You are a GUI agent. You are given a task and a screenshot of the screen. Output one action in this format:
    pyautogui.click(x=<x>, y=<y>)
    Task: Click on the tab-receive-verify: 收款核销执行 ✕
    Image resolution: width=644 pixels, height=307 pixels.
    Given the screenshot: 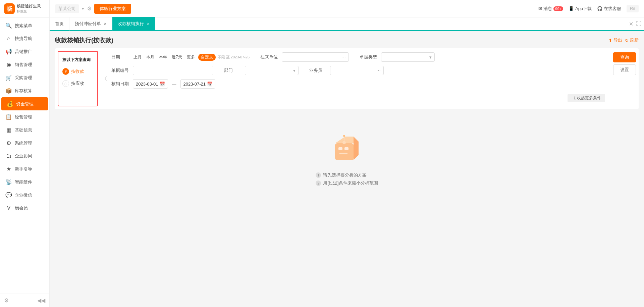 What is the action you would take?
    pyautogui.click(x=134, y=24)
    